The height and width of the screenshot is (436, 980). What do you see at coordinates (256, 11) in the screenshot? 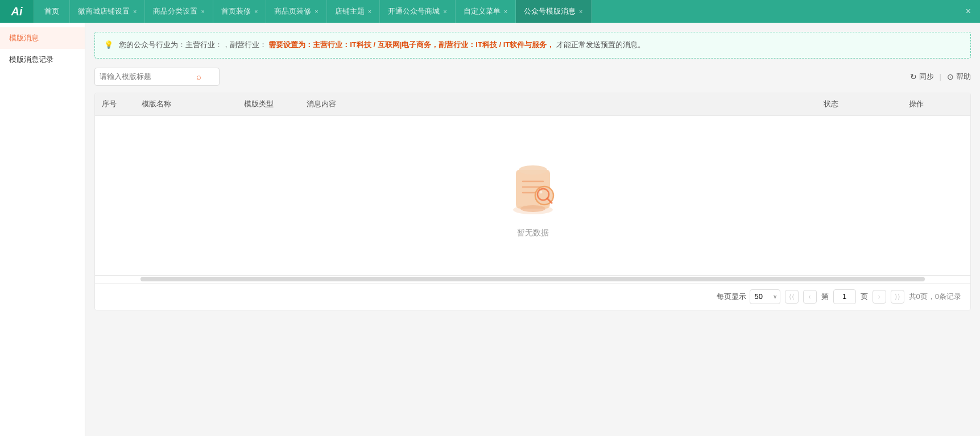
I see `close-home-decoration-icon: ×` at bounding box center [256, 11].